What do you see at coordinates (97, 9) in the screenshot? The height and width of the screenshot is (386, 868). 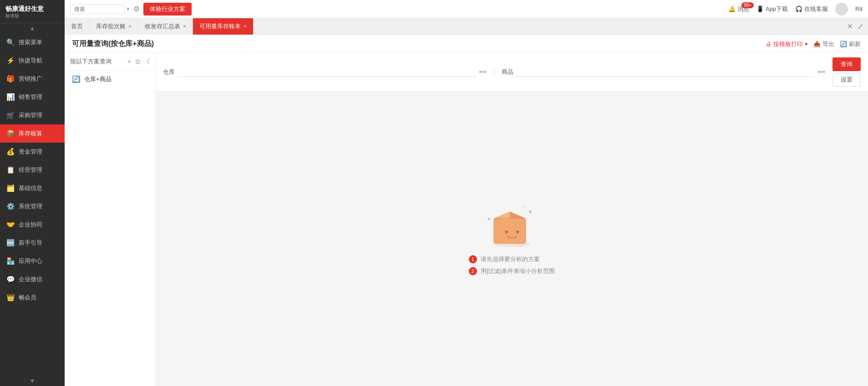 I see `search-input` at bounding box center [97, 9].